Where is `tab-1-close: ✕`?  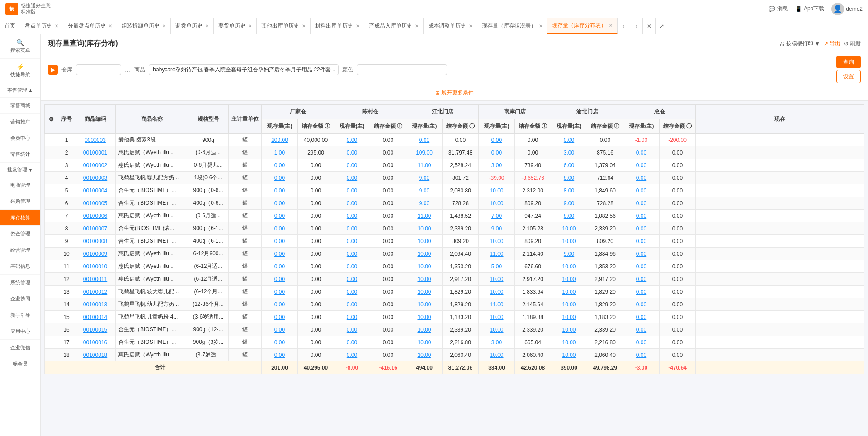 tab-1-close: ✕ is located at coordinates (57, 26).